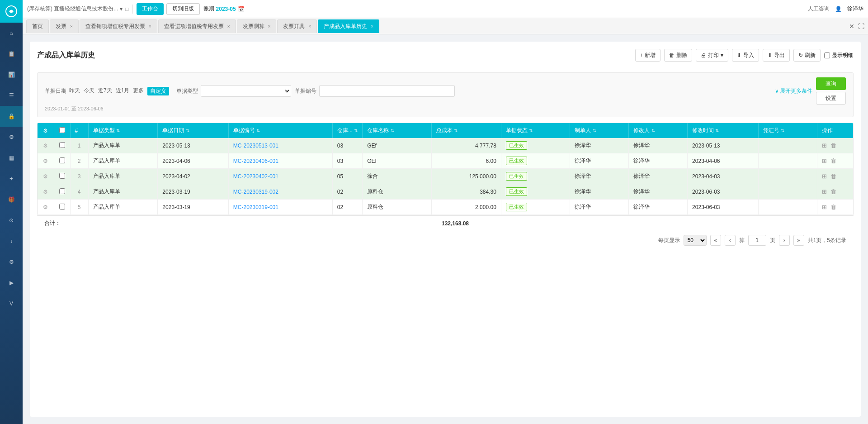 This screenshot has width=868, height=424. Describe the element at coordinates (799, 240) in the screenshot. I see `last-page-button: »` at that location.